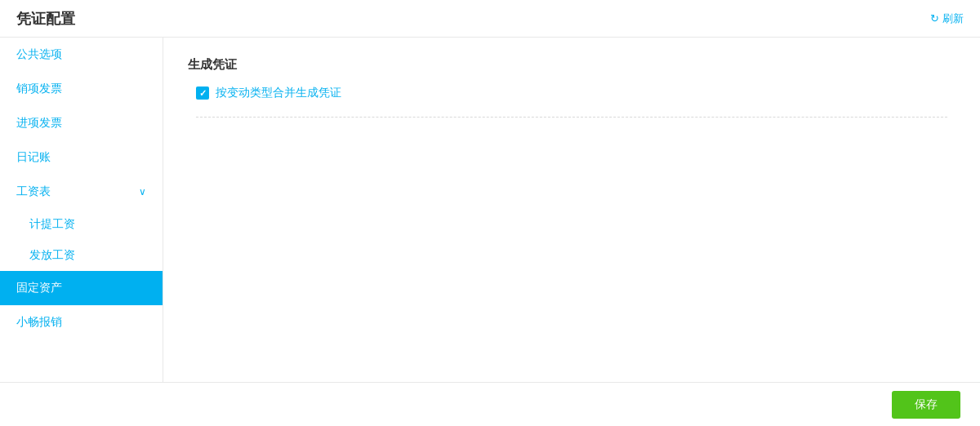 This screenshot has width=980, height=426. What do you see at coordinates (953, 19) in the screenshot?
I see `refresh-label: 刷新` at bounding box center [953, 19].